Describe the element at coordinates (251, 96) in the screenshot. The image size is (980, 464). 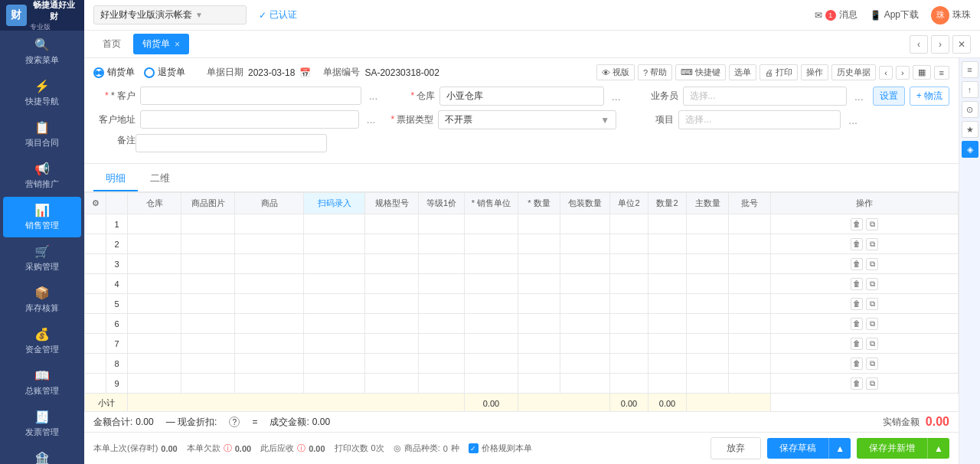
I see `customer-input` at that location.